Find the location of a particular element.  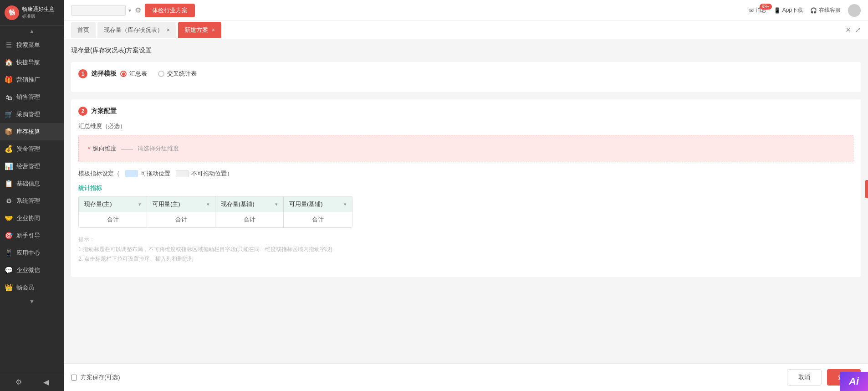

message-icon: ✉ is located at coordinates (751, 10).